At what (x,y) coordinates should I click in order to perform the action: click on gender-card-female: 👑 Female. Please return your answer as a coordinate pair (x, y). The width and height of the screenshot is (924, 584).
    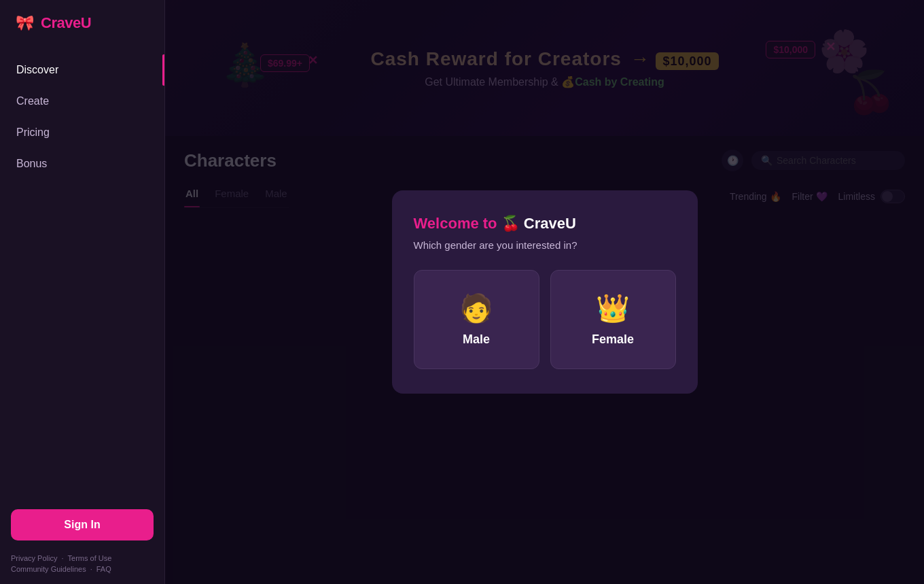
    Looking at the image, I should click on (613, 320).